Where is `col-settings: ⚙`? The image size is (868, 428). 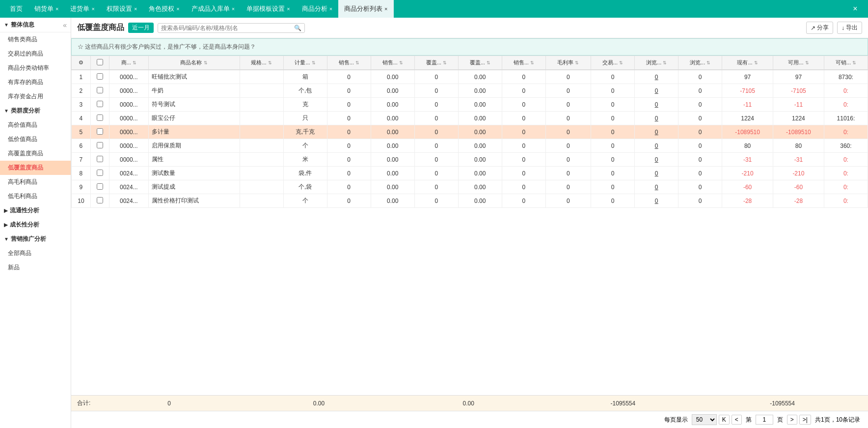 col-settings: ⚙ is located at coordinates (81, 63).